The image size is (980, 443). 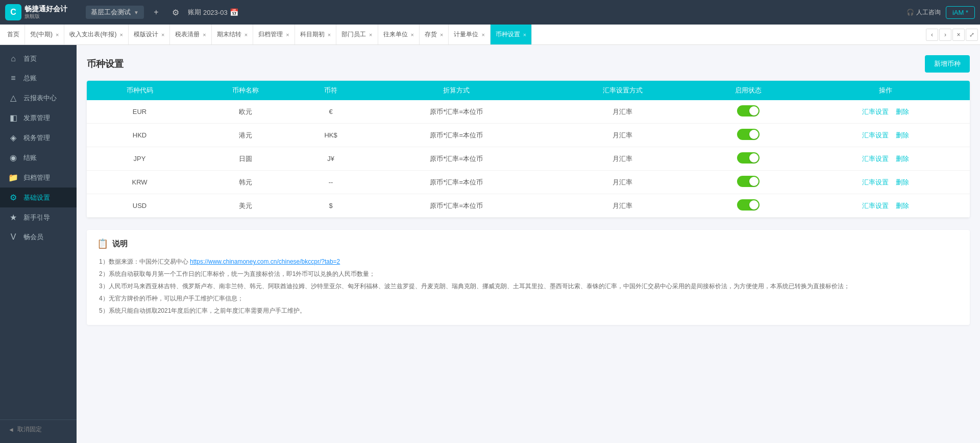 What do you see at coordinates (38, 429) in the screenshot?
I see `sidebar-pin-button: ◄ 取消固定` at bounding box center [38, 429].